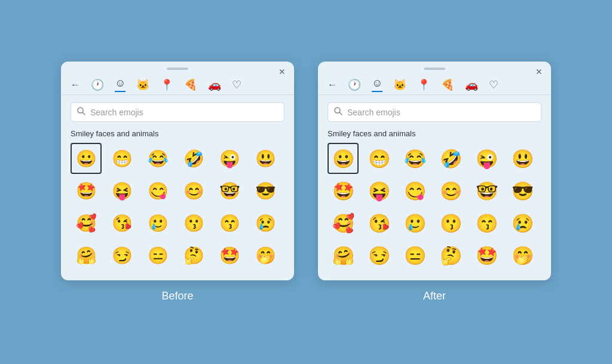  I want to click on after-emoji-21: 🤔, so click(451, 255).